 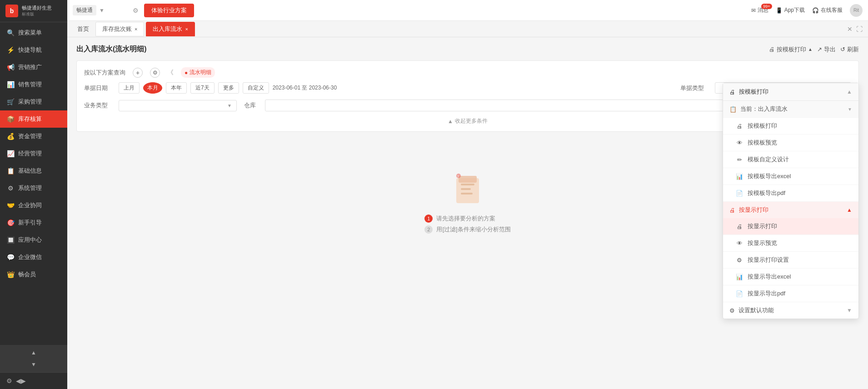 What do you see at coordinates (468, 187) in the screenshot?
I see `empty-illustration: ?` at bounding box center [468, 187].